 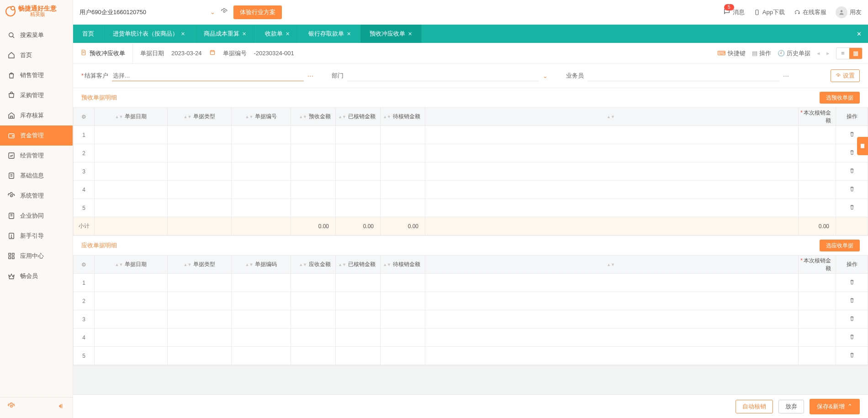 I want to click on view-lines-icon: ≡, so click(x=843, y=53).